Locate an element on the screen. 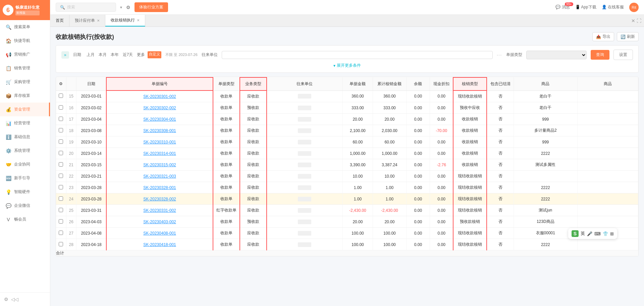 The width and height of the screenshot is (644, 306). row-docno-link: SK-20230302-002 is located at coordinates (160, 108).